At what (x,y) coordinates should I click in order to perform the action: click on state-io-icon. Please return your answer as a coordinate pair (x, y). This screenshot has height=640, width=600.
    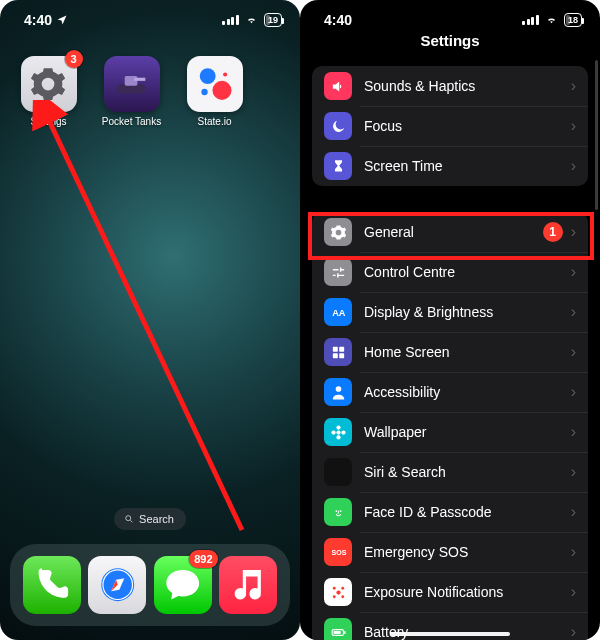
    Looking at the image, I should click on (214, 84).